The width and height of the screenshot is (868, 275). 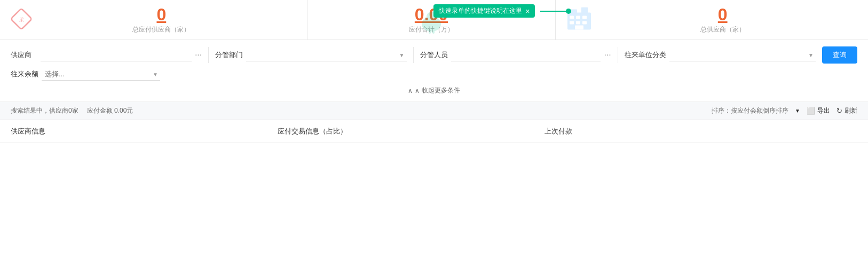 I want to click on collapse-chevron-icon: ∧ ∧, so click(x=413, y=91).